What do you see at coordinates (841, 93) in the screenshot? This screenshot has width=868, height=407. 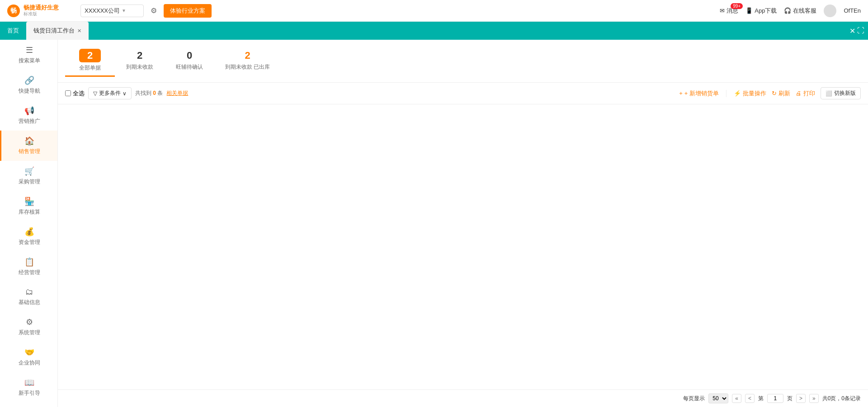 I see `switch-version-button: ⬜ 切换新版` at bounding box center [841, 93].